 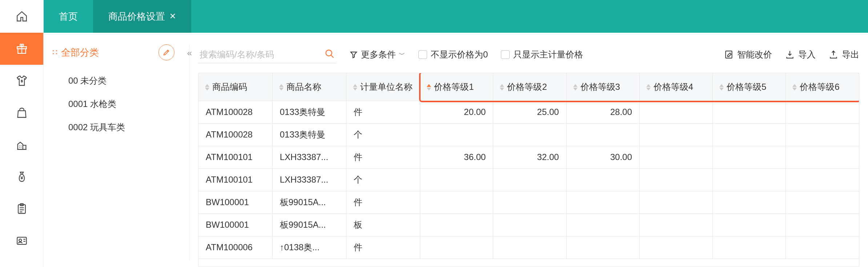 I want to click on column-header-unit: 计量单位名称, so click(x=383, y=87).